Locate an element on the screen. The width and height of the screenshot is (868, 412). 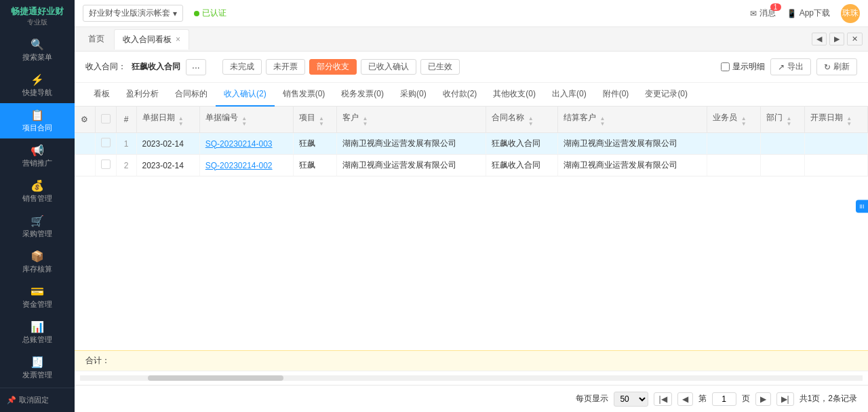
table-row: 2 2023-02-14 SQ-20230214-002 狂飙 湖南卫视商业运营… is located at coordinates (471, 166).